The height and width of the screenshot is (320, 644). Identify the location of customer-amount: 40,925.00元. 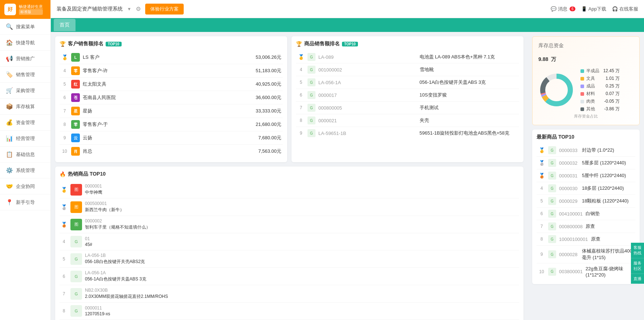
(269, 84).